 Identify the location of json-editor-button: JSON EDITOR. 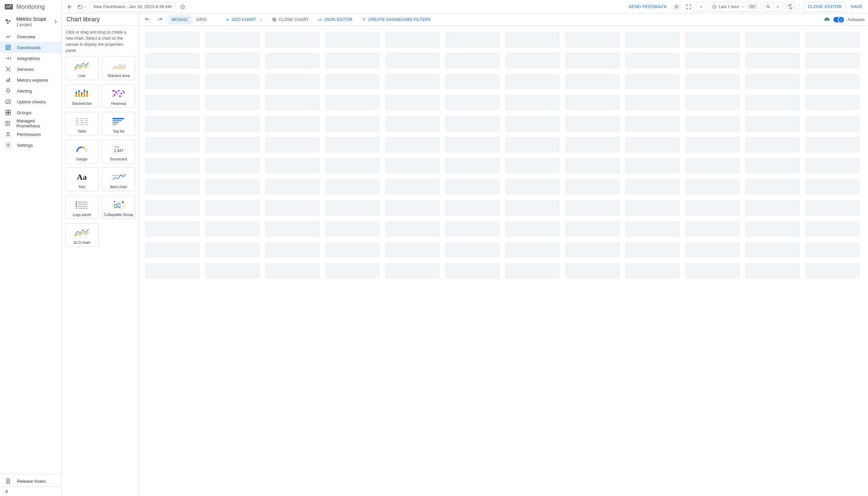
(335, 20).